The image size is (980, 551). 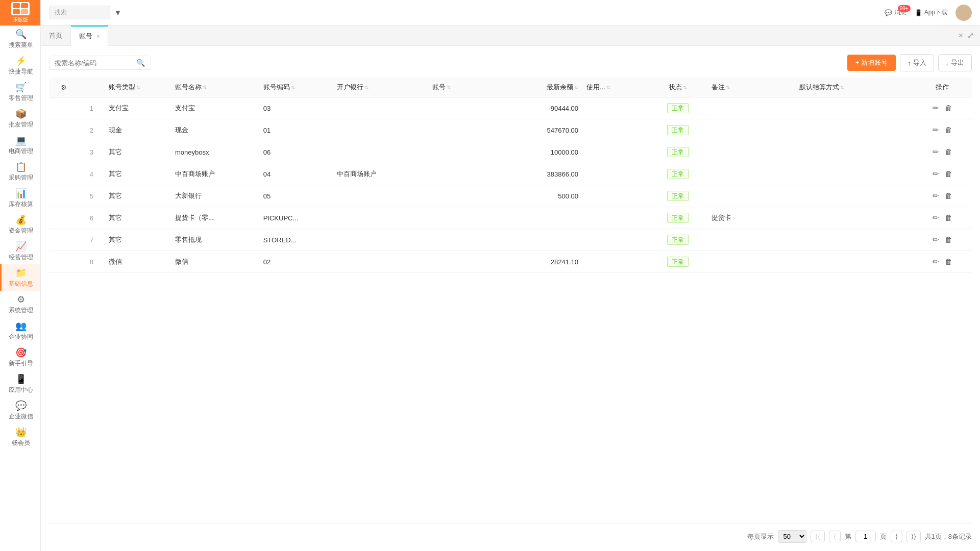 What do you see at coordinates (138, 88) in the screenshot?
I see `th-type: 账号类型⇅` at bounding box center [138, 88].